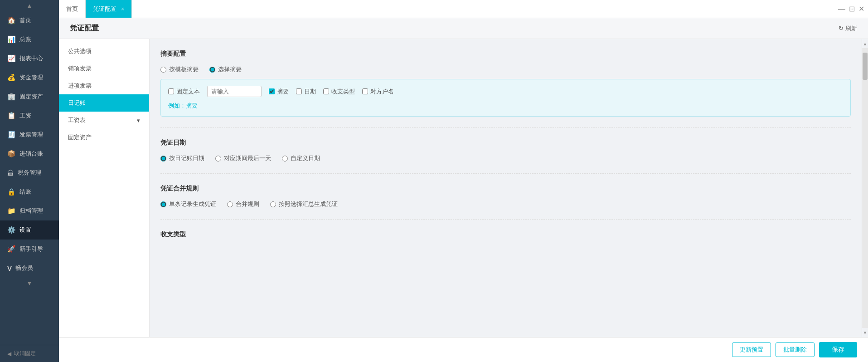 This screenshot has height=362, width=868. What do you see at coordinates (243, 158) in the screenshot?
I see `radio-last-day: 对应期间最后一天` at bounding box center [243, 158].